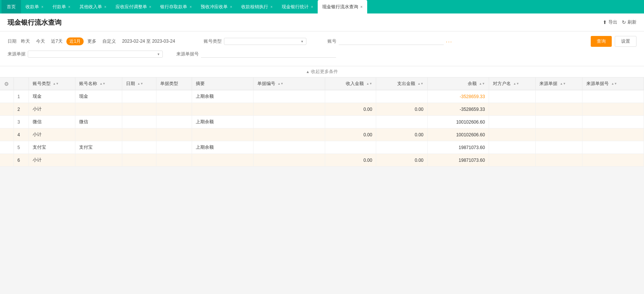 The height and width of the screenshot is (294, 644). Describe the element at coordinates (216, 7) in the screenshot. I see `nav-tab-5: 预收冲应收单 ×` at that location.